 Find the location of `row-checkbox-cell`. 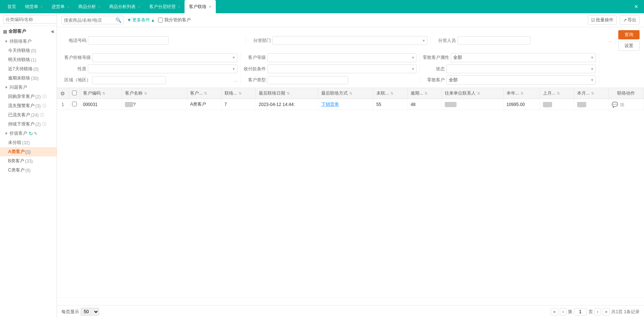

row-checkbox-cell is located at coordinates (74, 105).